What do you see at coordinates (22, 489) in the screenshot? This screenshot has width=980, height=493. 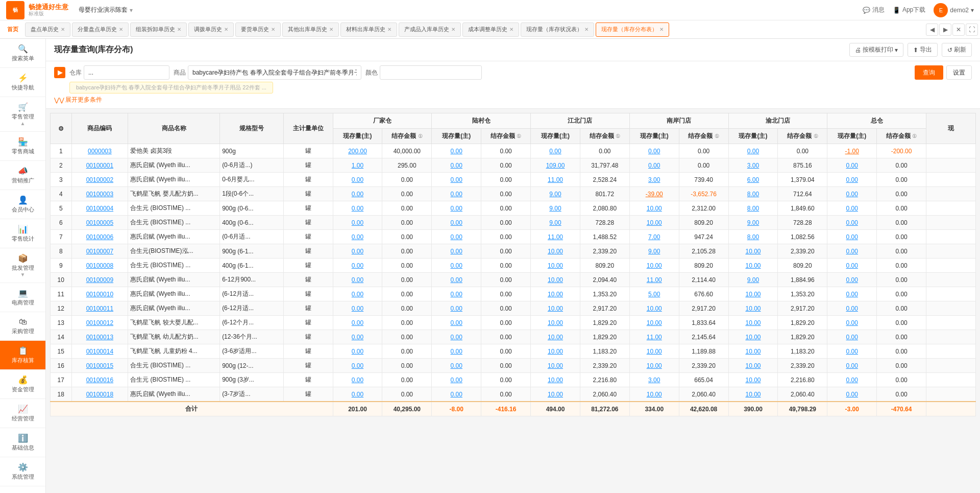 I see `sidebar-item-enterprise-collab: 🤝 企业协同` at bounding box center [22, 489].